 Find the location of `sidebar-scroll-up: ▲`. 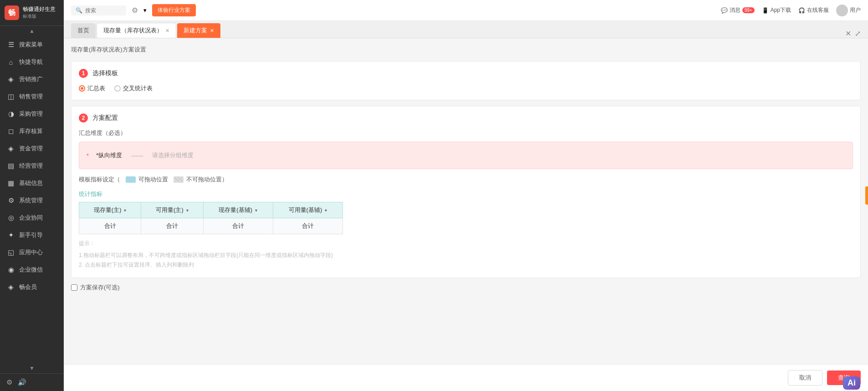

sidebar-scroll-up: ▲ is located at coordinates (32, 31).